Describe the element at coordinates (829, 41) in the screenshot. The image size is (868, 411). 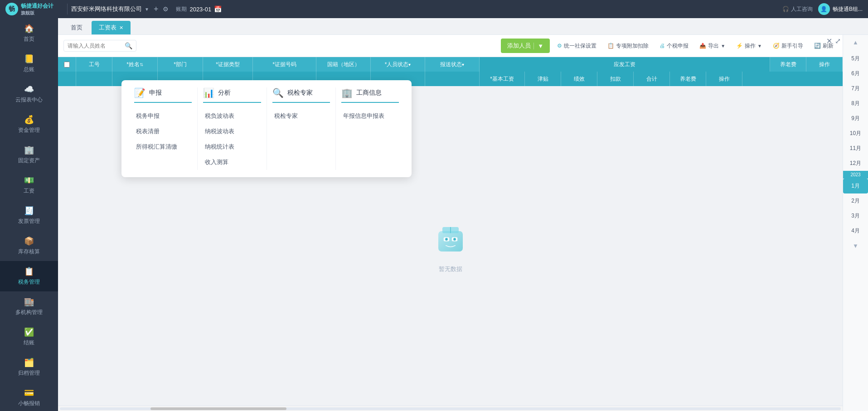
I see `panel-close-button: ✕` at that location.